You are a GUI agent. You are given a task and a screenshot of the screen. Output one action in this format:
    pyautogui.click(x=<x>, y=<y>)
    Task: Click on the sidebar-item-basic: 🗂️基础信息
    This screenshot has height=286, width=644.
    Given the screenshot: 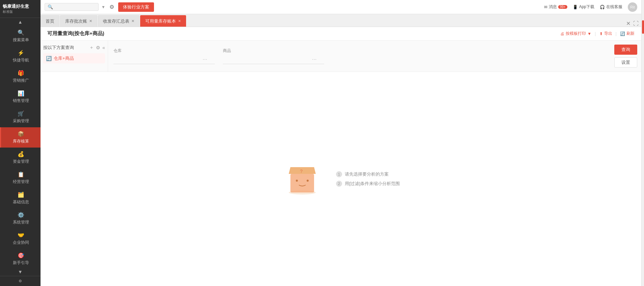 What is the action you would take?
    pyautogui.click(x=20, y=198)
    